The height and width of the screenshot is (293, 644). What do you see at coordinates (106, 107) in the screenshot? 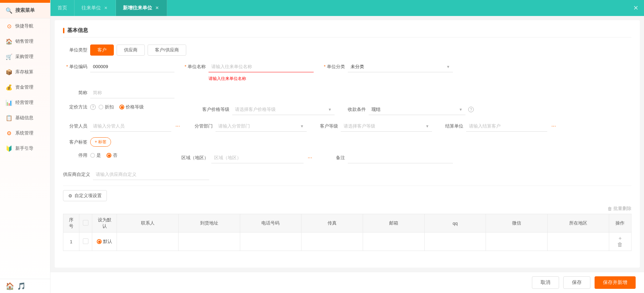
I see `pricing-discount-radio: 折扣` at bounding box center [106, 107].